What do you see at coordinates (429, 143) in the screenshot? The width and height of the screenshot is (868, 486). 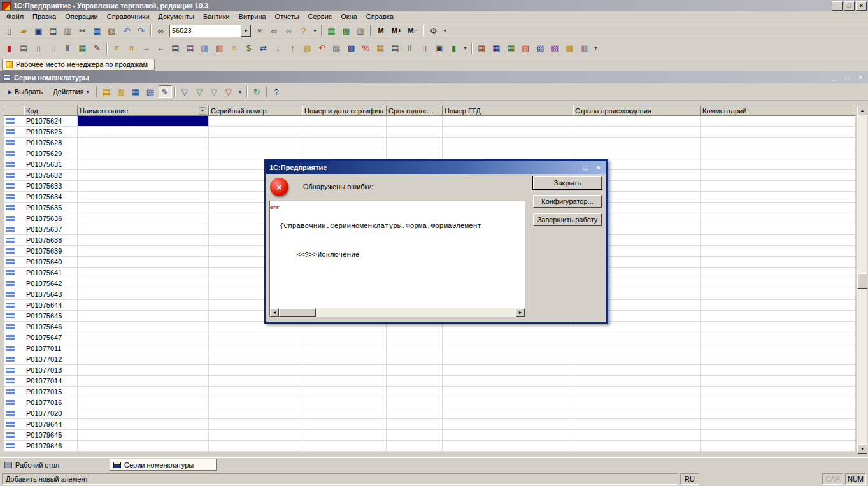 I see `table-row: P01075628` at bounding box center [429, 143].